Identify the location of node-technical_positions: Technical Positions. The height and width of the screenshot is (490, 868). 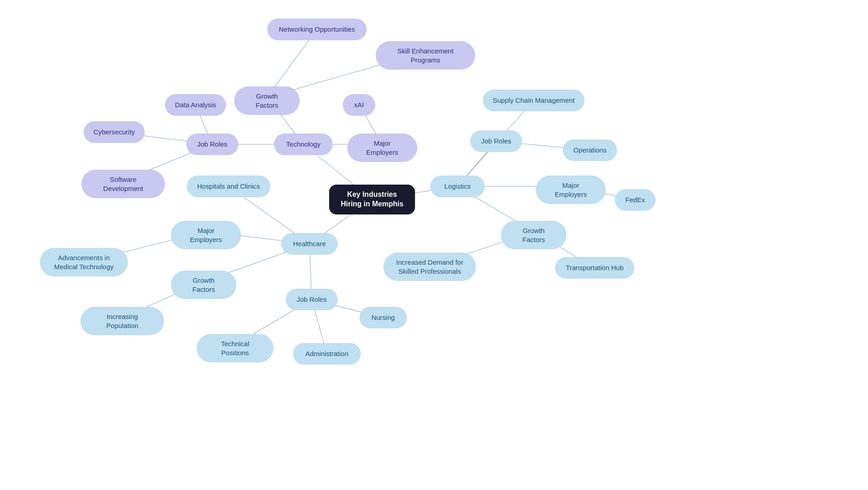
(235, 348).